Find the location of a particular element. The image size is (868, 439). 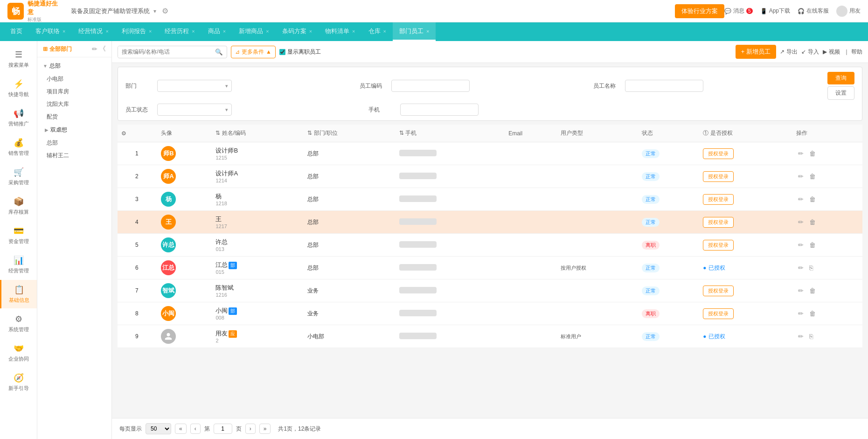

sidebar-item-shortcut: ⚡ 快捷导航 is located at coordinates (19, 89).